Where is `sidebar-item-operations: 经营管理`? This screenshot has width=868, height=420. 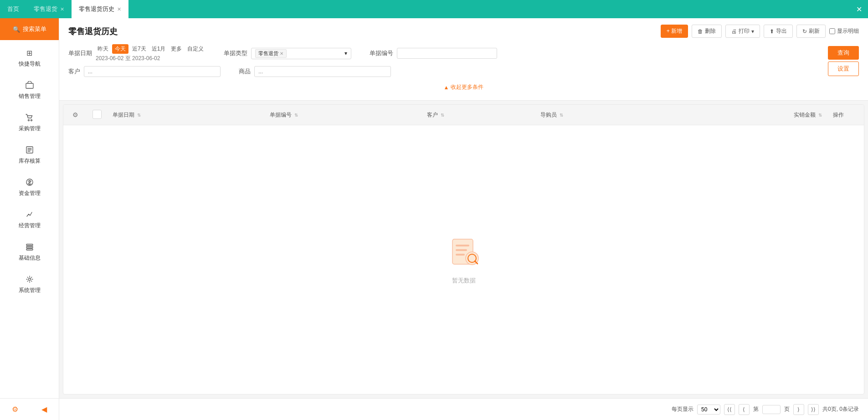 sidebar-item-operations: 经营管理 is located at coordinates (29, 220).